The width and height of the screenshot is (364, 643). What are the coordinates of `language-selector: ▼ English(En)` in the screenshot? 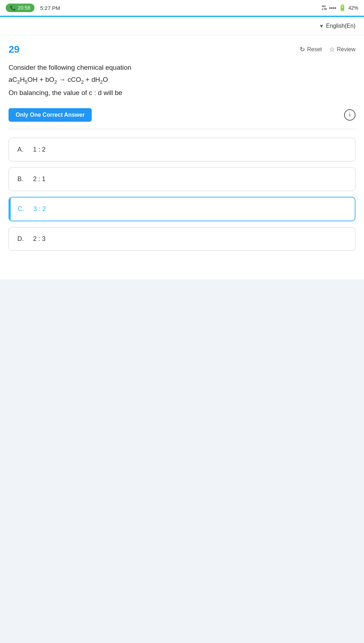 It's located at (337, 26).